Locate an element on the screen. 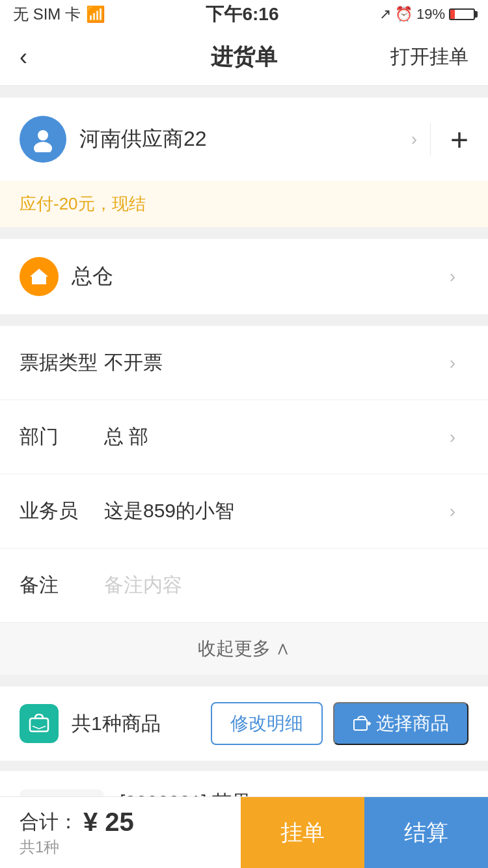  status-left: 无 SIM 卡 📶 is located at coordinates (59, 14).